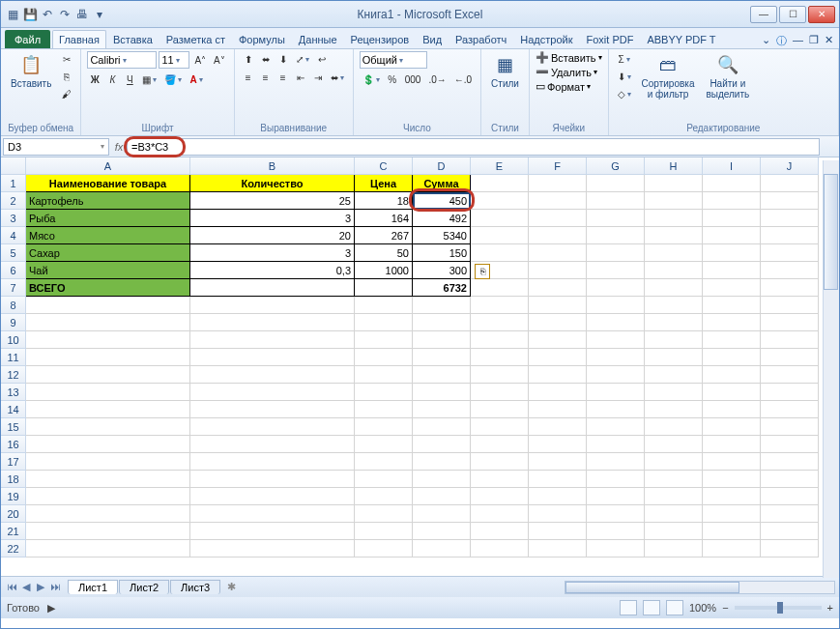 This screenshot has height=629, width=840. What do you see at coordinates (474, 147) in the screenshot?
I see `formula-input: =B3*C3` at bounding box center [474, 147].